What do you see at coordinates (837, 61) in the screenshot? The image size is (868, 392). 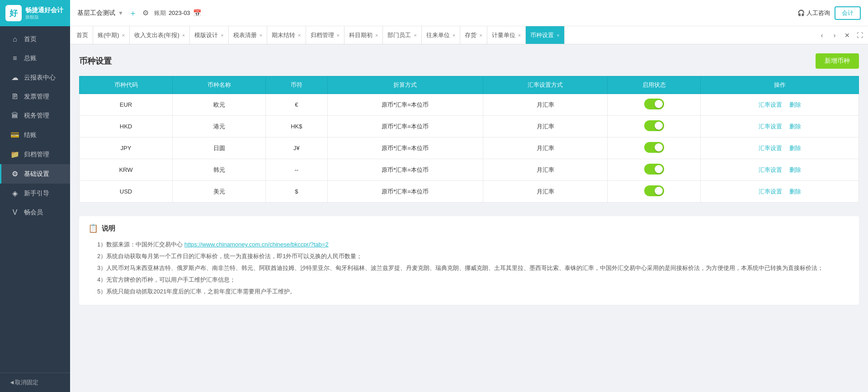 I see `new-currency-button: 新增币种` at bounding box center [837, 61].